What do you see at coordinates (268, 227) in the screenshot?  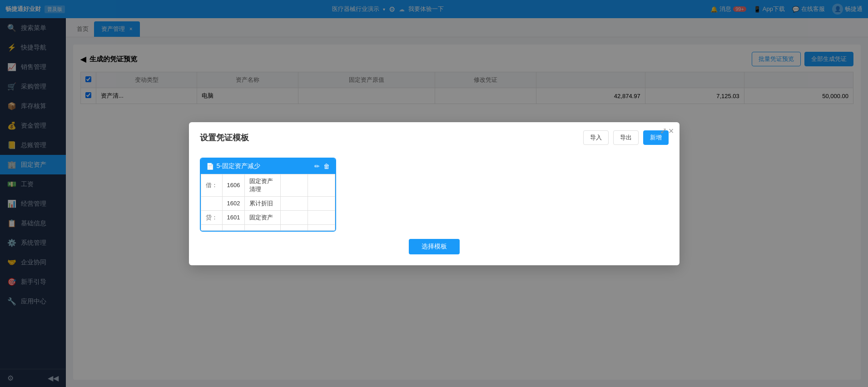 I see `template-entry-row` at bounding box center [268, 227].